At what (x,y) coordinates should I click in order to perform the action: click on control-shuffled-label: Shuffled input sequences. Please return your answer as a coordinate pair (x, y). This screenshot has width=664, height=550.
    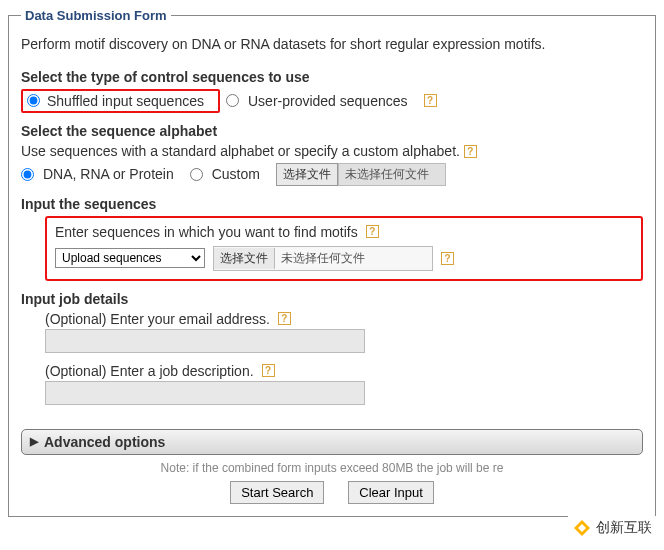
    Looking at the image, I should click on (126, 101).